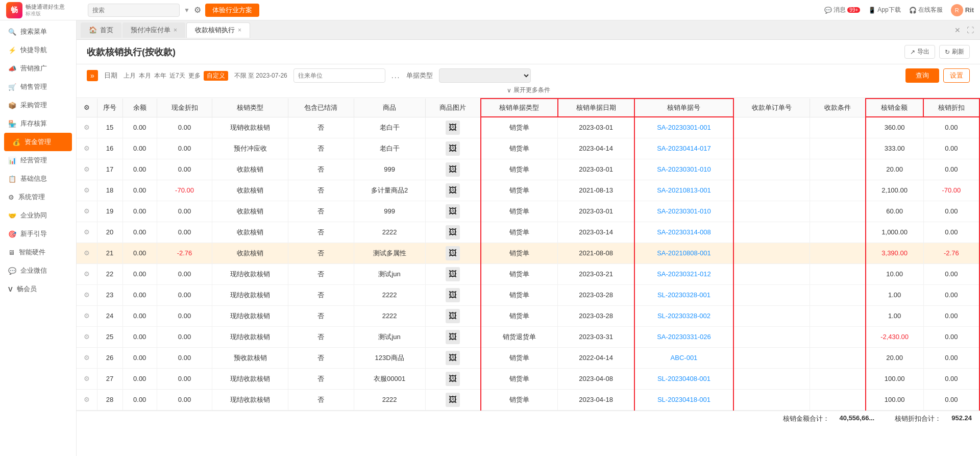 The width and height of the screenshot is (980, 456). I want to click on product-cell: 2222, so click(389, 295).